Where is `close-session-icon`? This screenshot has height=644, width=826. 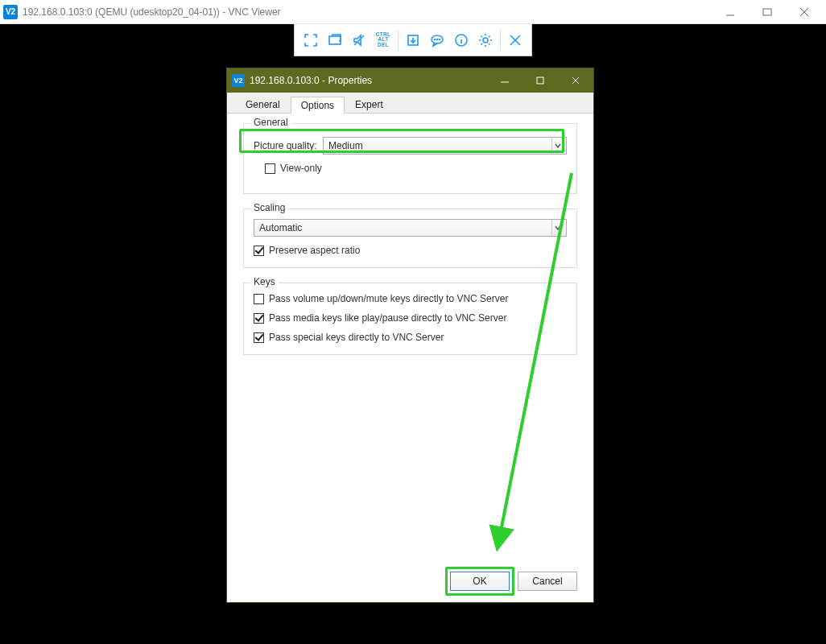
close-session-icon is located at coordinates (515, 40).